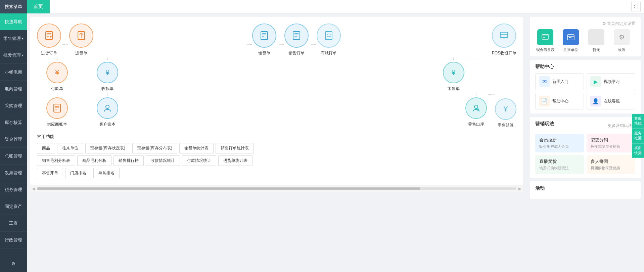 This screenshot has width=644, height=272. I want to click on btn-goods-profit: 商品毛利分析, so click(94, 161).